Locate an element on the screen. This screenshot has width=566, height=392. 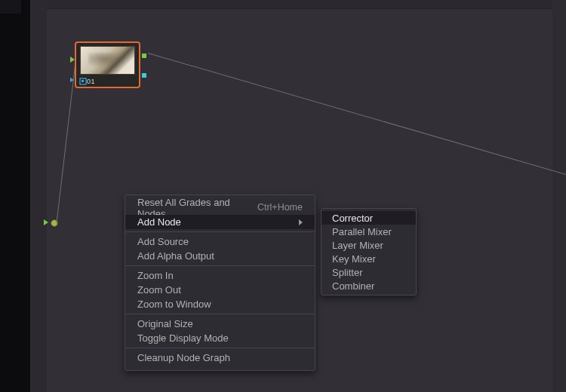
submenu-item-layer-mixer: Layer Mixer is located at coordinates (368, 245).